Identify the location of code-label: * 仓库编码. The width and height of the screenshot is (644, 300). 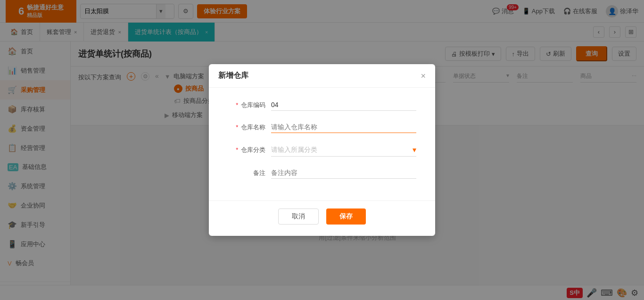
(247, 105).